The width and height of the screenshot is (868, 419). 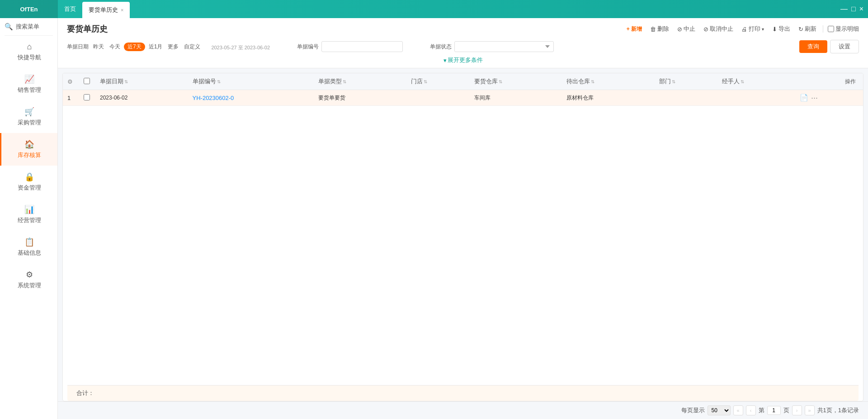 What do you see at coordinates (718, 29) in the screenshot?
I see `cancel-stop-button: ⊘ 取消中止` at bounding box center [718, 29].